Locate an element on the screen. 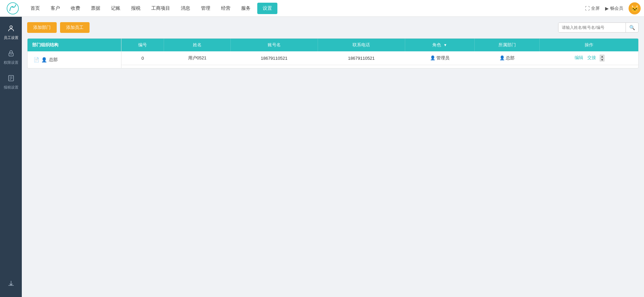  member-button: ▶ 畅会员 is located at coordinates (614, 8).